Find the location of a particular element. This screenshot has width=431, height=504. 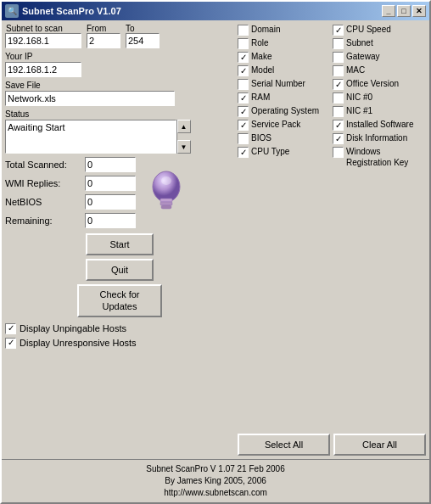

netbios-label: NetBIOS is located at coordinates (43, 202).